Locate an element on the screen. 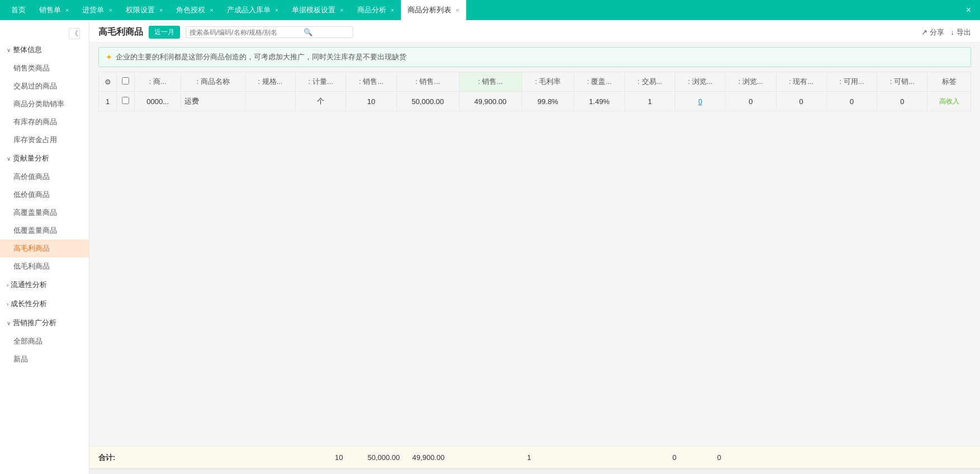 Image resolution: width=980 pixels, height=474 pixels. close-analysis-icon: × is located at coordinates (392, 10).